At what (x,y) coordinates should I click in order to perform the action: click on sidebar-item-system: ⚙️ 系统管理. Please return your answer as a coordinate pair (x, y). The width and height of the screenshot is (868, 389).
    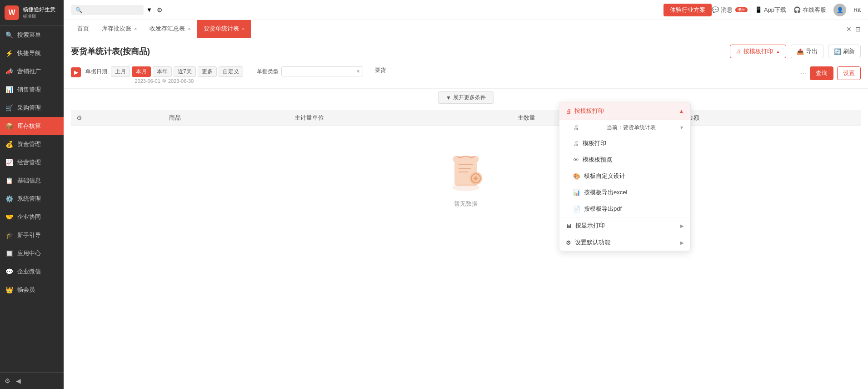
    Looking at the image, I should click on (32, 199).